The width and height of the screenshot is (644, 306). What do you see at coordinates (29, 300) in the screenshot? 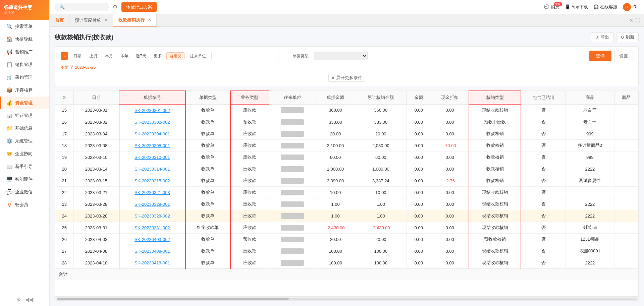
I see `collapse-icon: ◀◀` at bounding box center [29, 300].